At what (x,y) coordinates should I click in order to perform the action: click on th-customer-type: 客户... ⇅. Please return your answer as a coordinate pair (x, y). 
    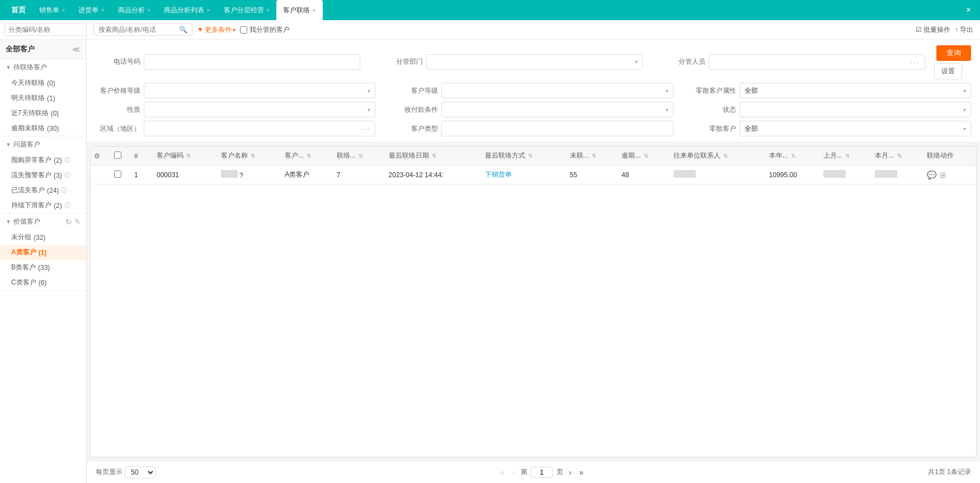
    Looking at the image, I should click on (308, 156).